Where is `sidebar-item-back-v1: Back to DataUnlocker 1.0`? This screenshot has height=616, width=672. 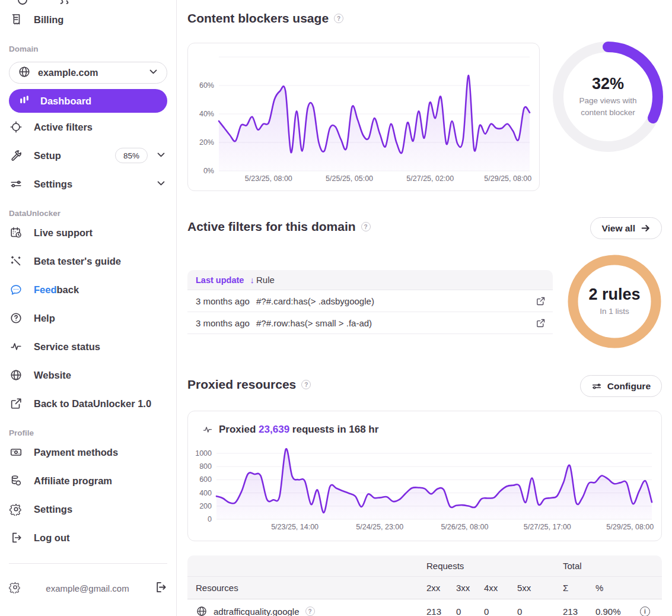 sidebar-item-back-v1: Back to DataUnlocker 1.0 is located at coordinates (88, 404).